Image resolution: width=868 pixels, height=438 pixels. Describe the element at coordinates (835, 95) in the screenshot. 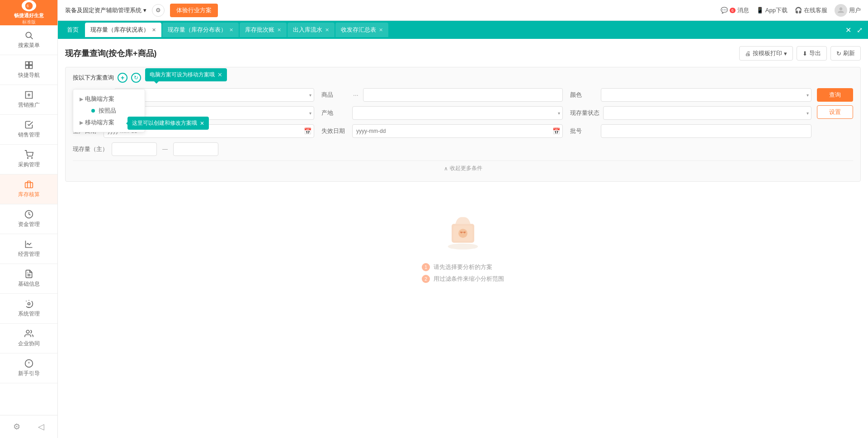

I see `search-btn: 查询` at that location.